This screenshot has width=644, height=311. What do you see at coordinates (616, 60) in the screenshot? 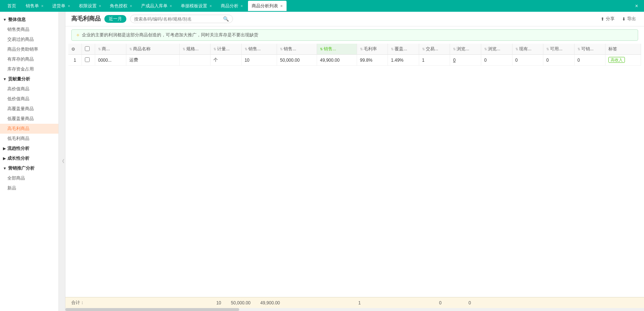
I see `tag-badge: 高收入` at bounding box center [616, 60].